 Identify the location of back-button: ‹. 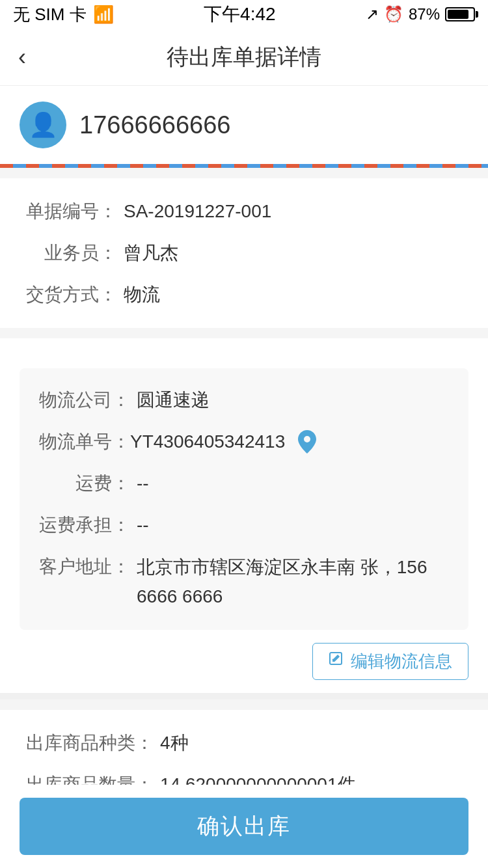
(22, 57).